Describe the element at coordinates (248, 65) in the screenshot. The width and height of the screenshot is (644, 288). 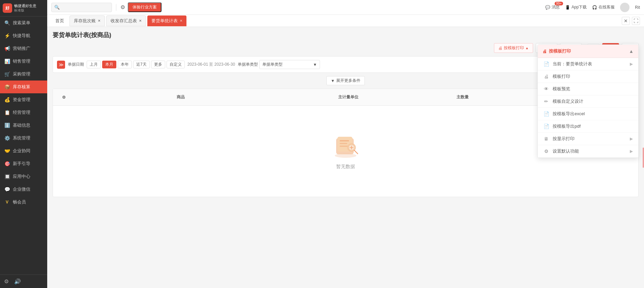
I see `type-filter-label: 单据单类型` at that location.